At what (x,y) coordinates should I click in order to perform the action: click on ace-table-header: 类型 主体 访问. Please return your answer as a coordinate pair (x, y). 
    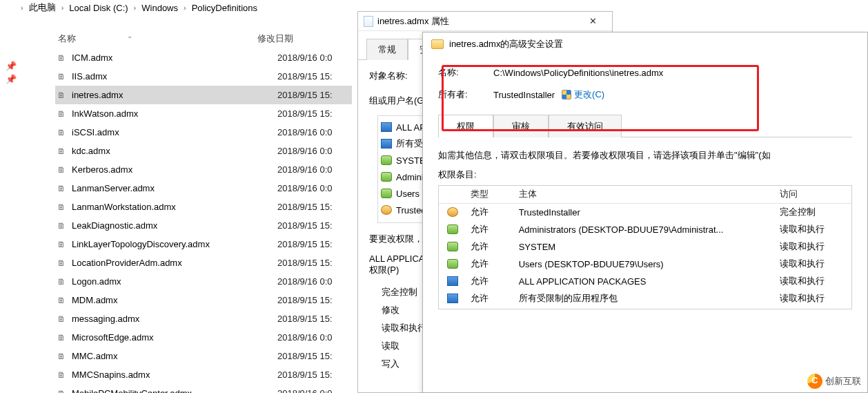
    Looking at the image, I should click on (645, 195).